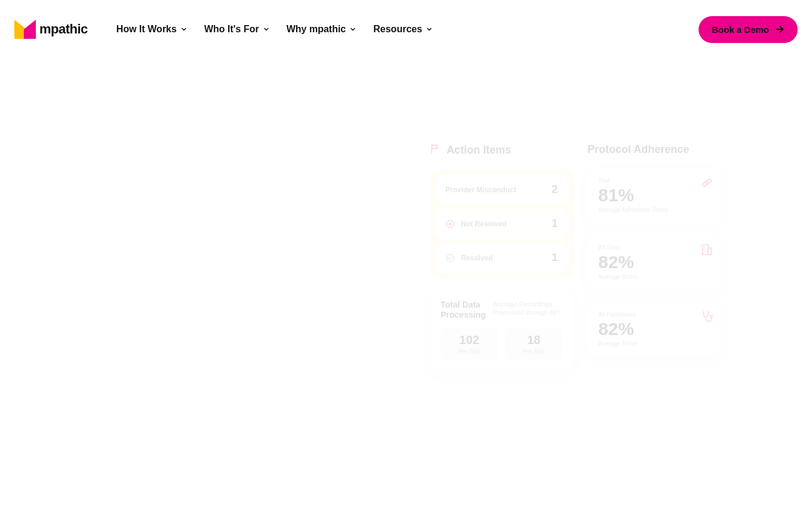 The height and width of the screenshot is (513, 812). What do you see at coordinates (654, 195) in the screenshot?
I see `adherence-percent: 81%` at bounding box center [654, 195].